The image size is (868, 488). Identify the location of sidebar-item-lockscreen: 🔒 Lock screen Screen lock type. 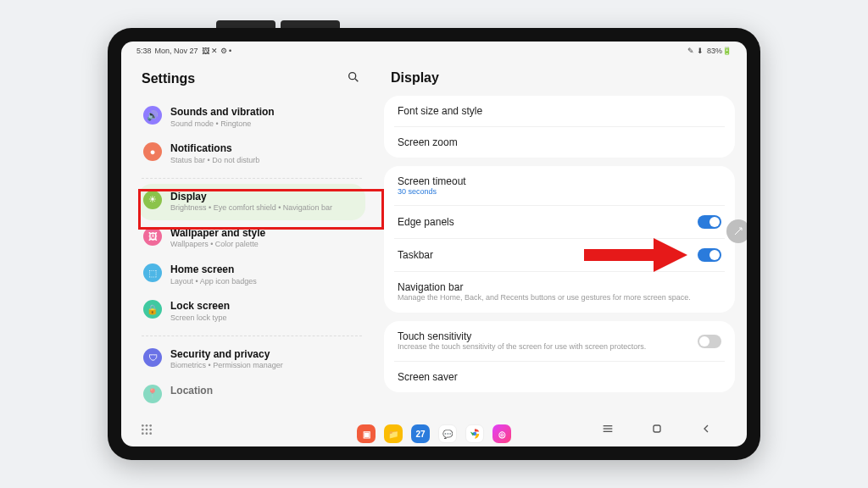
(252, 312).